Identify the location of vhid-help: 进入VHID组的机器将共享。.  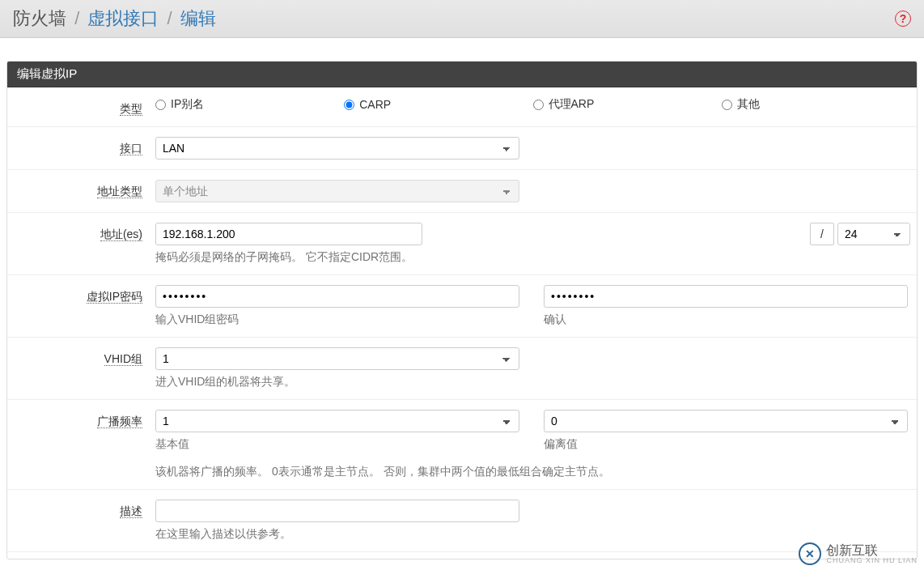
(532, 382).